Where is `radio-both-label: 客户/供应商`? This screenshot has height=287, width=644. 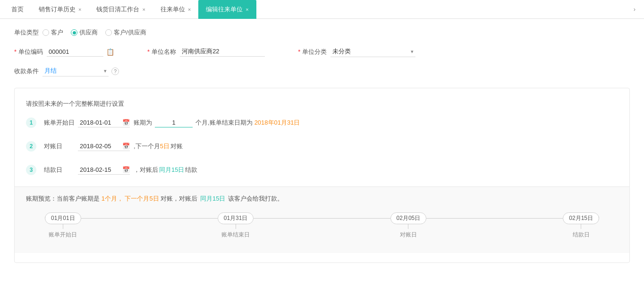 radio-both-label: 客户/供应商 is located at coordinates (130, 33).